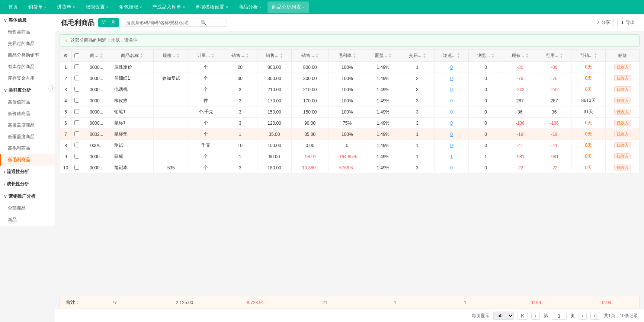 This screenshot has height=322, width=644. I want to click on col-settings: ⚙, so click(66, 56).